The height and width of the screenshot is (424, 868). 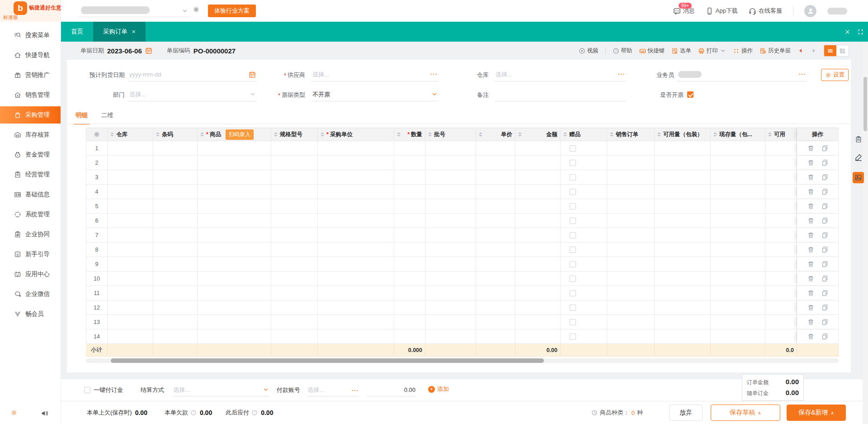 What do you see at coordinates (30, 234) in the screenshot?
I see `sidebar-item-collab: 企业协同` at bounding box center [30, 234].